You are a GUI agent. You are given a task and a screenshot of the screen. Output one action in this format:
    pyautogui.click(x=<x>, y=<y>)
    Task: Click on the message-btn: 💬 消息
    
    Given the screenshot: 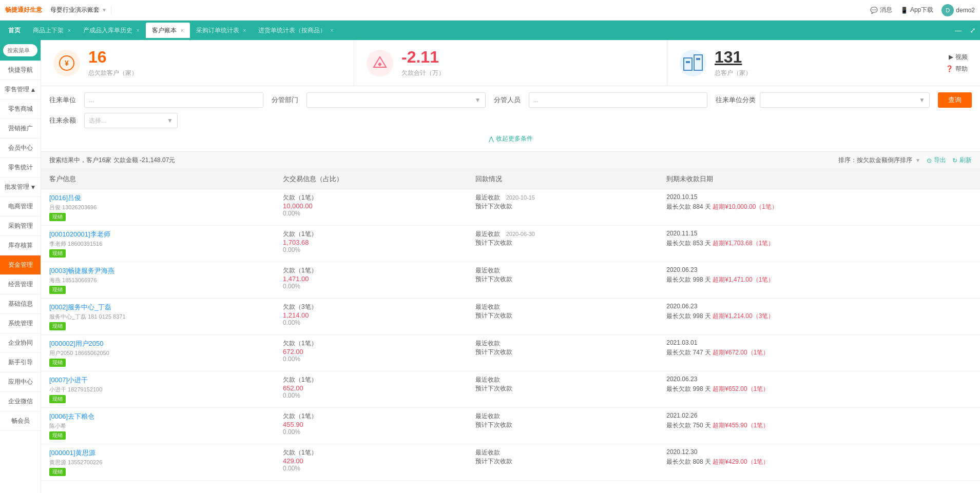 What is the action you would take?
    pyautogui.click(x=881, y=10)
    